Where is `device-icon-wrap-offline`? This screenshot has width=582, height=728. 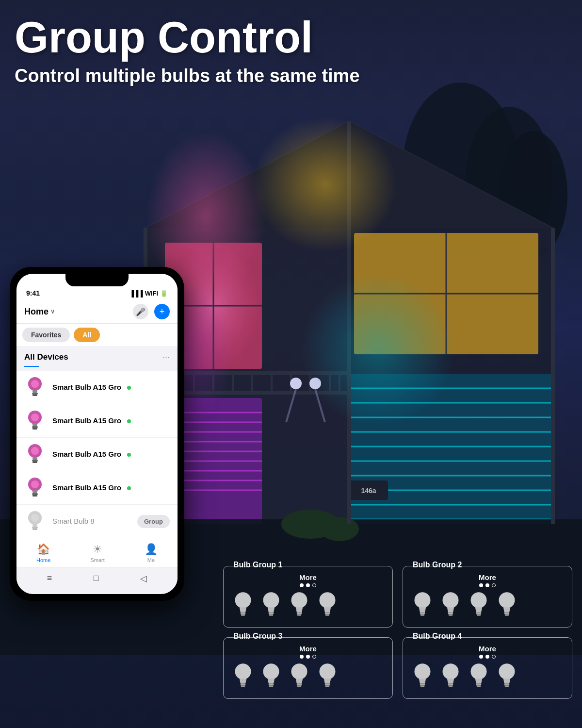
device-icon-wrap-offline is located at coordinates (35, 521).